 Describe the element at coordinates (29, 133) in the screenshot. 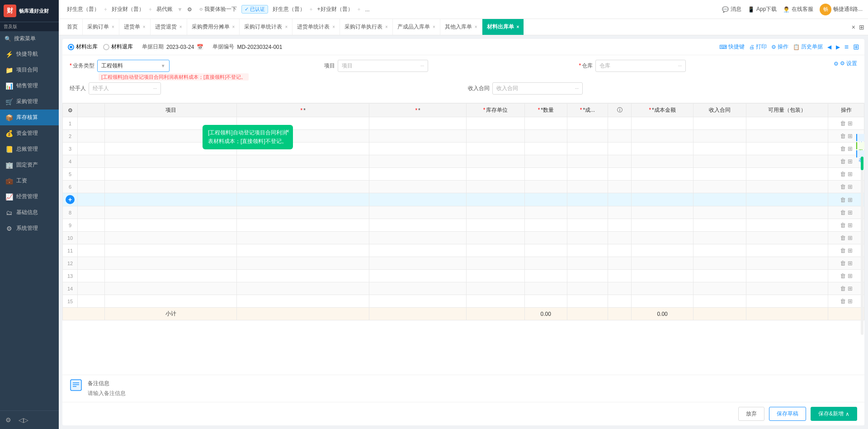

I see `sidebar-item-finance: 💰 资金管理` at that location.